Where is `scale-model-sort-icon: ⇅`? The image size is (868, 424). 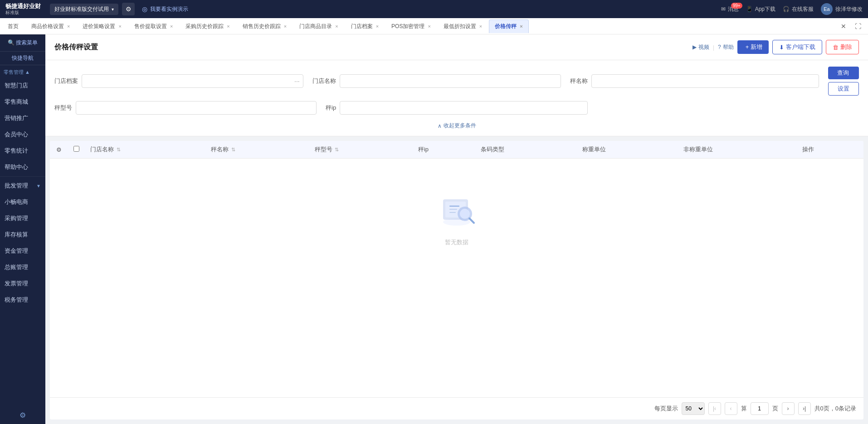 scale-model-sort-icon: ⇅ is located at coordinates (336, 149).